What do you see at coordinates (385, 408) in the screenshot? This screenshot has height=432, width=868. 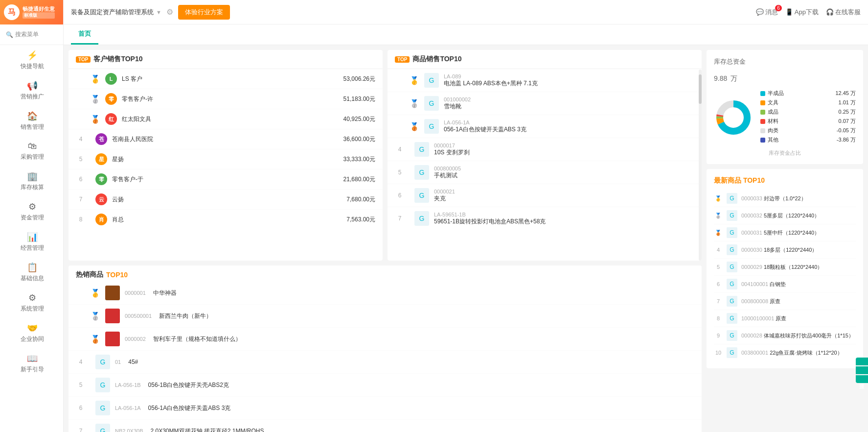 I see `hot-product-row: 6 G LA-056-1A 056-1A白色按键开关盖ABS 3克` at bounding box center [385, 408].